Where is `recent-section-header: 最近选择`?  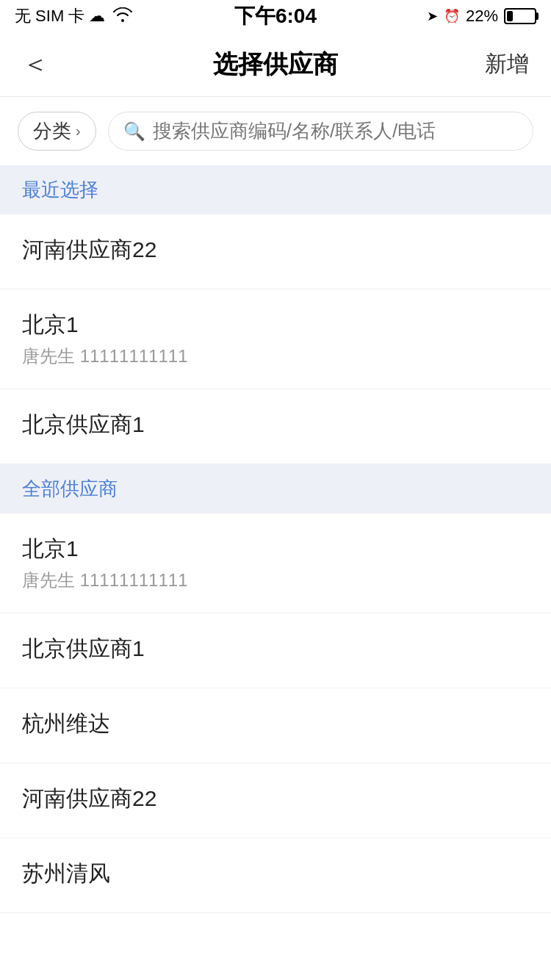 recent-section-header: 最近选择 is located at coordinates (276, 190).